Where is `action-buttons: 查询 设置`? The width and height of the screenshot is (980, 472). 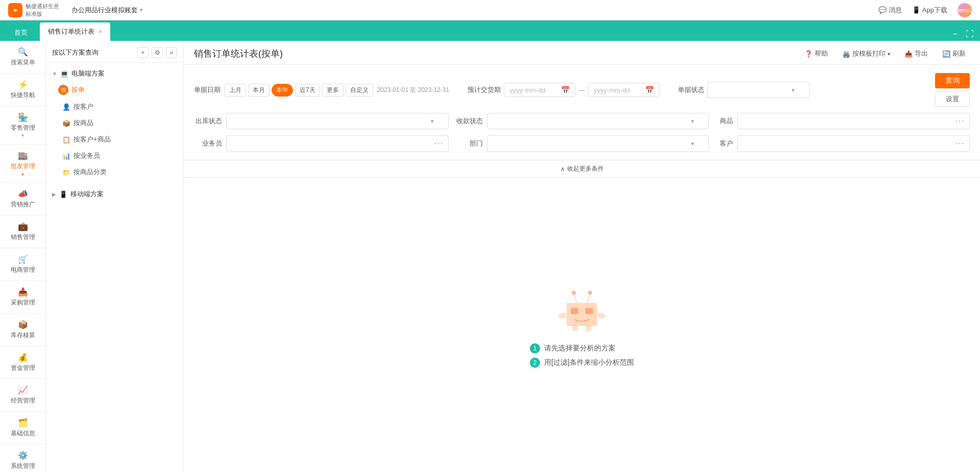 action-buttons: 查询 设置 is located at coordinates (952, 90).